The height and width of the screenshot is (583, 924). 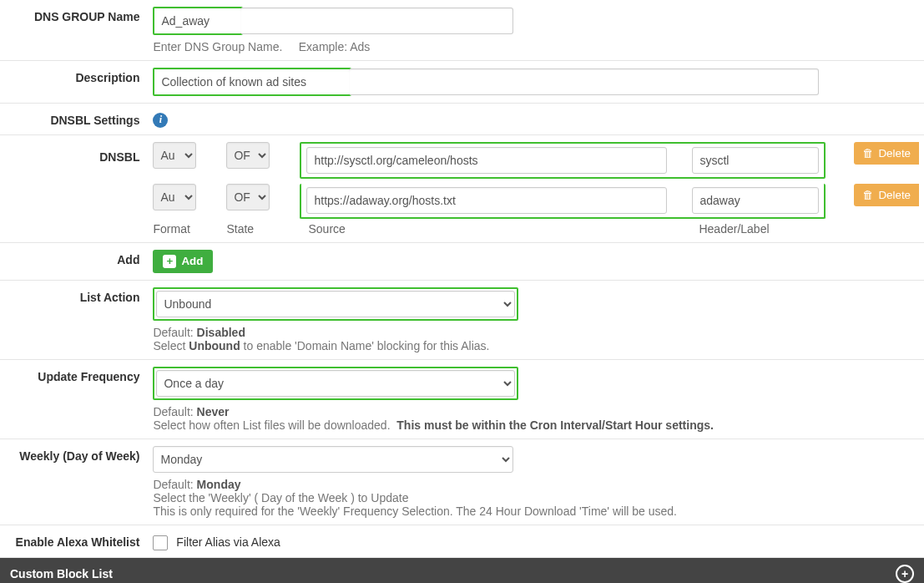 I want to click on label-alexa: Enable Alexa Whitelist, so click(x=73, y=541).